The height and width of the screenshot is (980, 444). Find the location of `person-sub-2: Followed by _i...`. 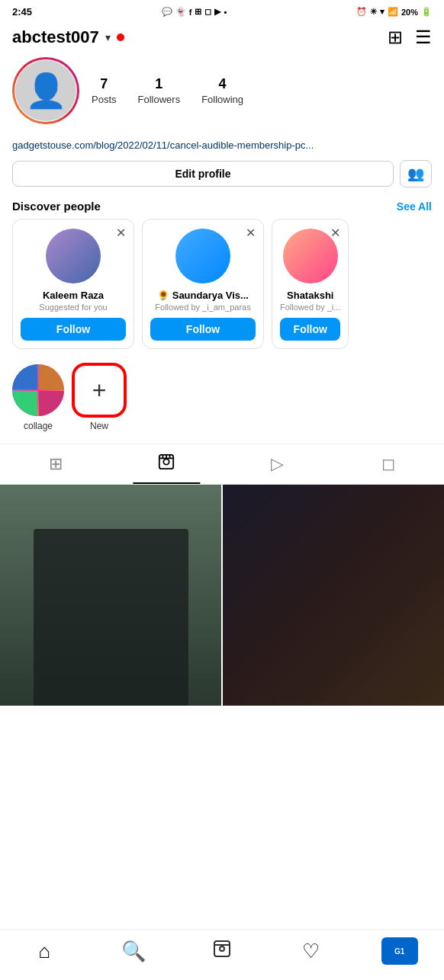

person-sub-2: Followed by _i... is located at coordinates (310, 307).